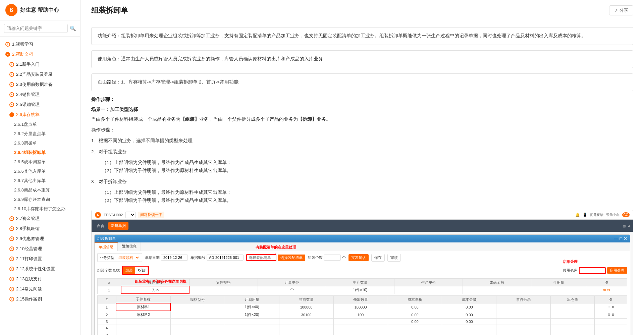 This screenshot has width=644, height=335. I want to click on ss-new-order: 问题反馈一下, so click(151, 215).